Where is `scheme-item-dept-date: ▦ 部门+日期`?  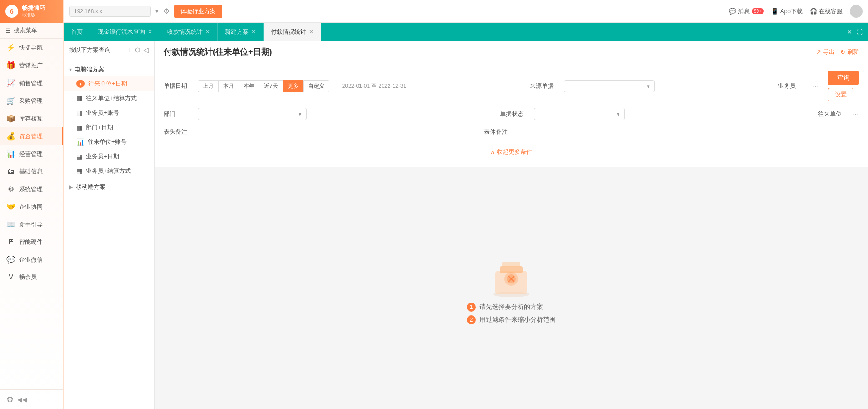 scheme-item-dept-date: ▦ 部门+日期 is located at coordinates (109, 127).